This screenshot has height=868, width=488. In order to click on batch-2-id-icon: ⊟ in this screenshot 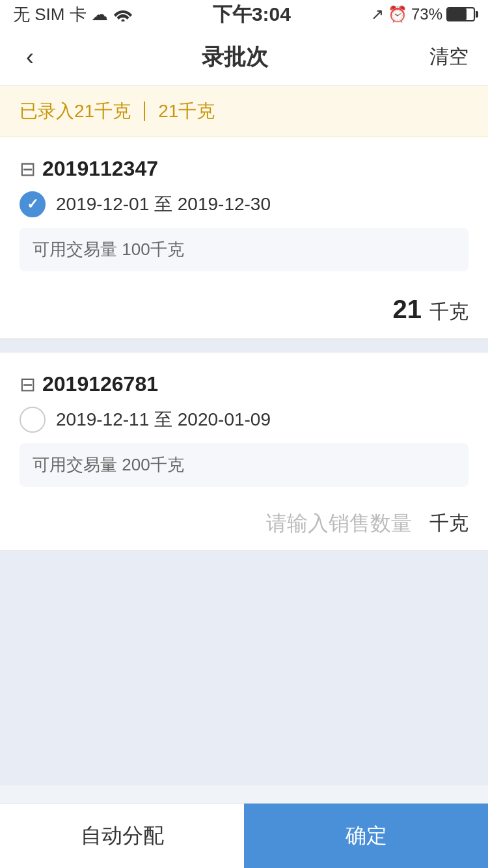, I will do `click(27, 384)`.